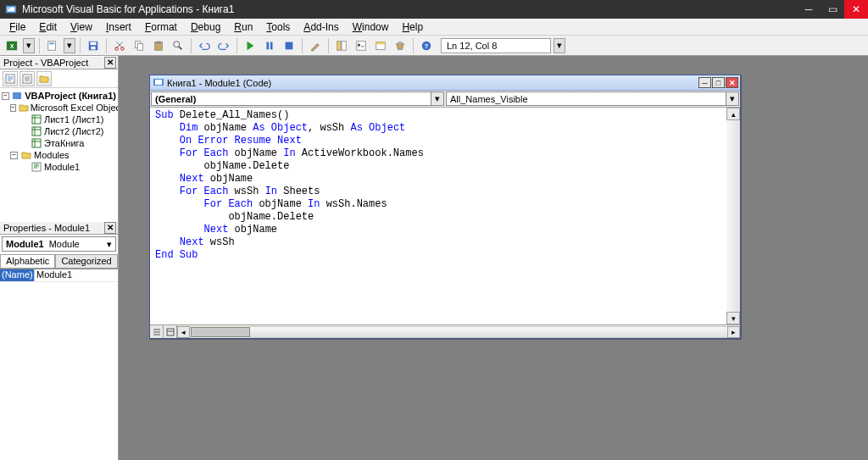 The width and height of the screenshot is (868, 460). Describe the element at coordinates (432, 83) in the screenshot. I see `code-window-title: Книга1 - Module1 (Code)` at that location.